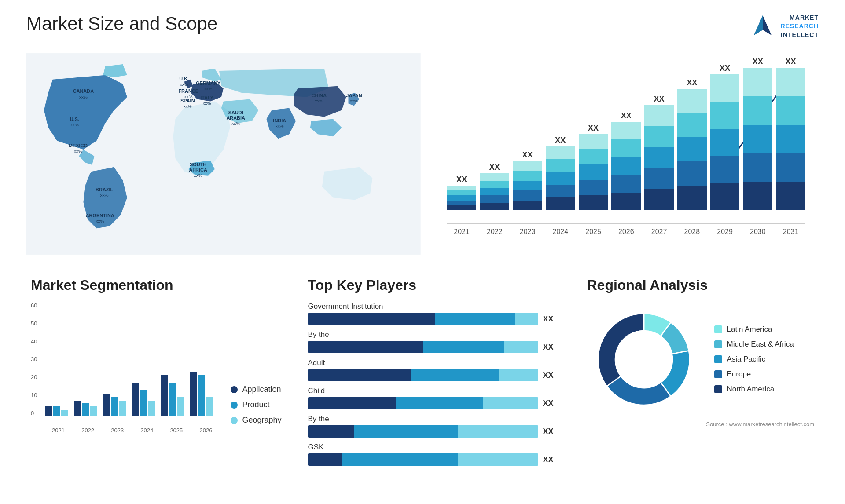  What do you see at coordinates (147, 430) in the screenshot?
I see `seg-x-label: 2024` at bounding box center [147, 430].